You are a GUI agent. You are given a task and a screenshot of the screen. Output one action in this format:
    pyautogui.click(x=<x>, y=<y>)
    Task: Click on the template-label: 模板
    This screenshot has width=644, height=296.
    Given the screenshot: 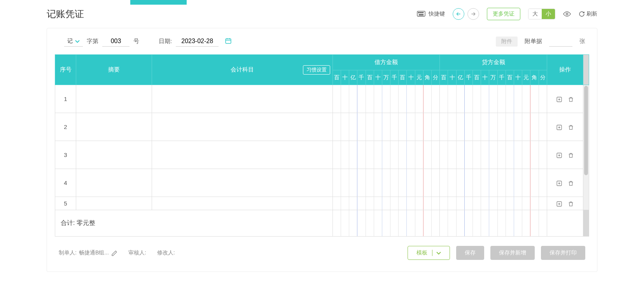 What is the action you would take?
    pyautogui.click(x=422, y=253)
    